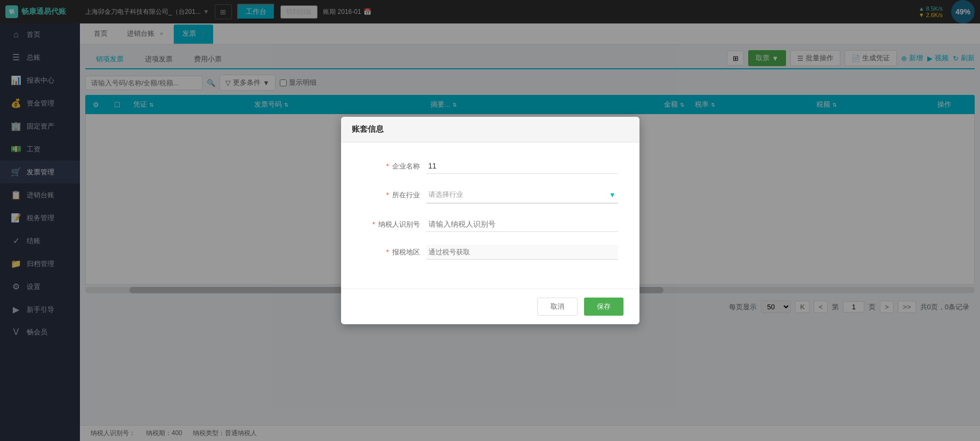  What do you see at coordinates (394, 166) in the screenshot?
I see `label-company: * 企业名称` at bounding box center [394, 166].